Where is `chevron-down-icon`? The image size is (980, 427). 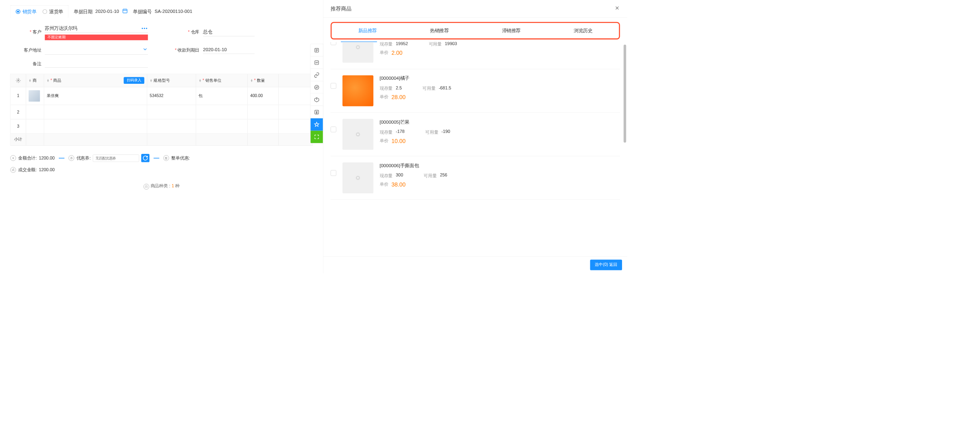
chevron-down-icon is located at coordinates (145, 50).